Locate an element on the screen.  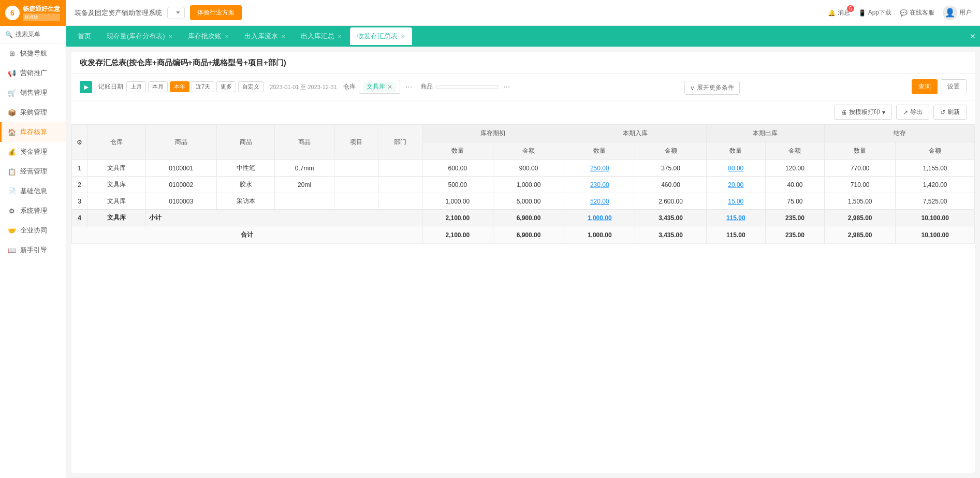
col-goods-code: 商品 is located at coordinates (181, 142).